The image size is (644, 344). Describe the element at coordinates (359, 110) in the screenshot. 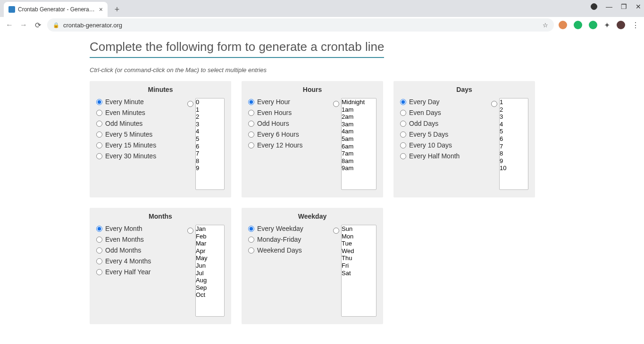

I see `select-option: 1am` at that location.